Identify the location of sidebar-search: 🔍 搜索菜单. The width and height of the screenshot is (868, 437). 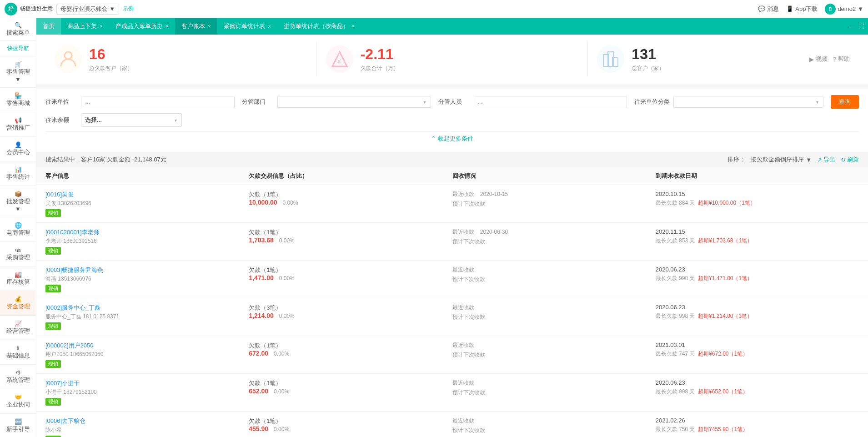
(18, 30).